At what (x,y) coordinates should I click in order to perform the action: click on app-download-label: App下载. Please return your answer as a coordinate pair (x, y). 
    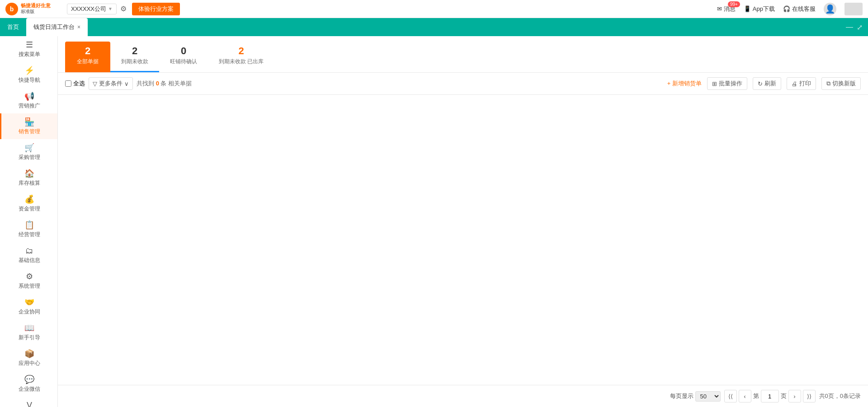
    Looking at the image, I should click on (764, 9).